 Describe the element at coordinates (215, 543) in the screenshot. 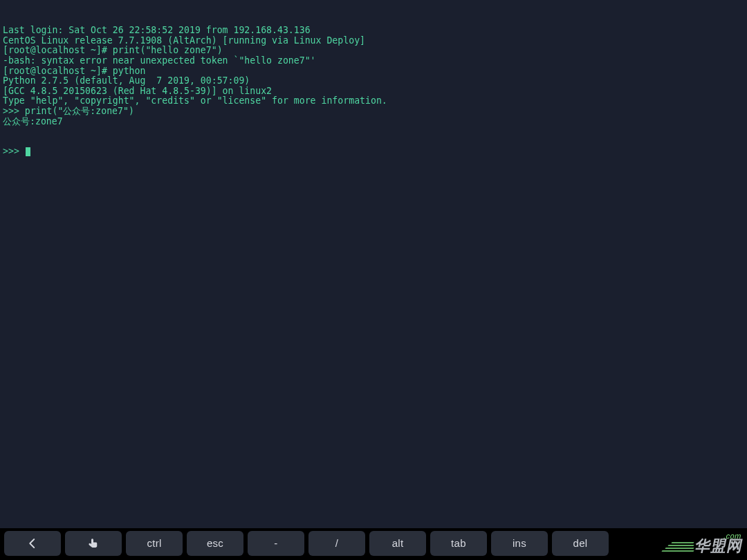

I see `esc-key: esc` at that location.